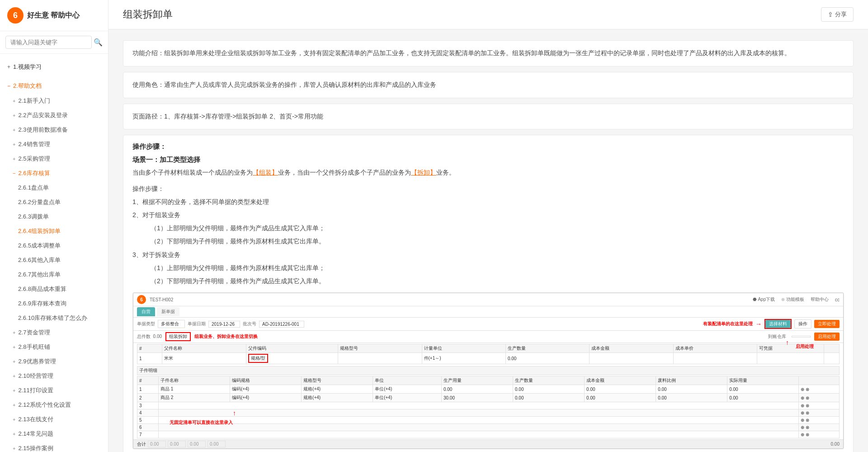  What do you see at coordinates (194, 389) in the screenshot?
I see `btd-name: 商品 1` at bounding box center [194, 389].